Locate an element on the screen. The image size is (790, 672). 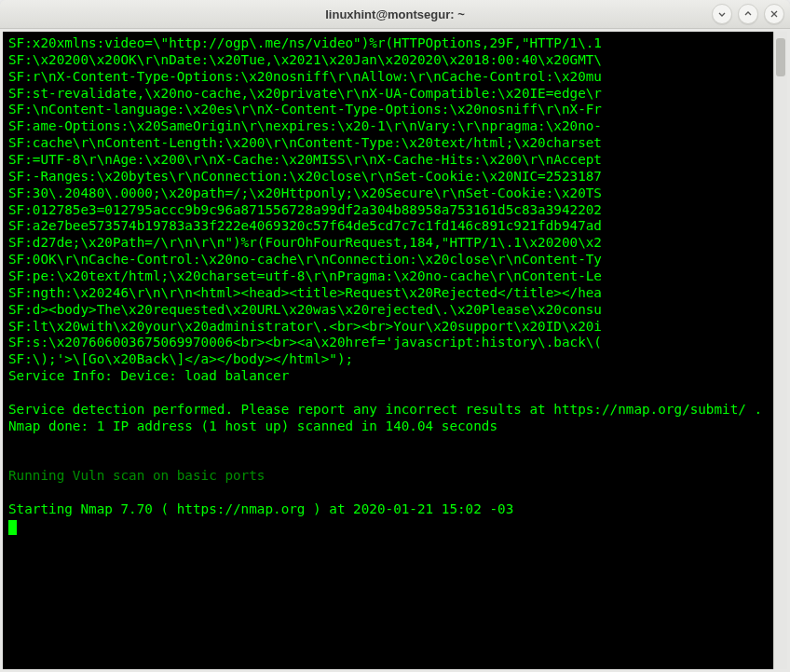
terminal-line: SF:st-revalidate,\x20no-cache,\x20privat… is located at coordinates (306, 93).